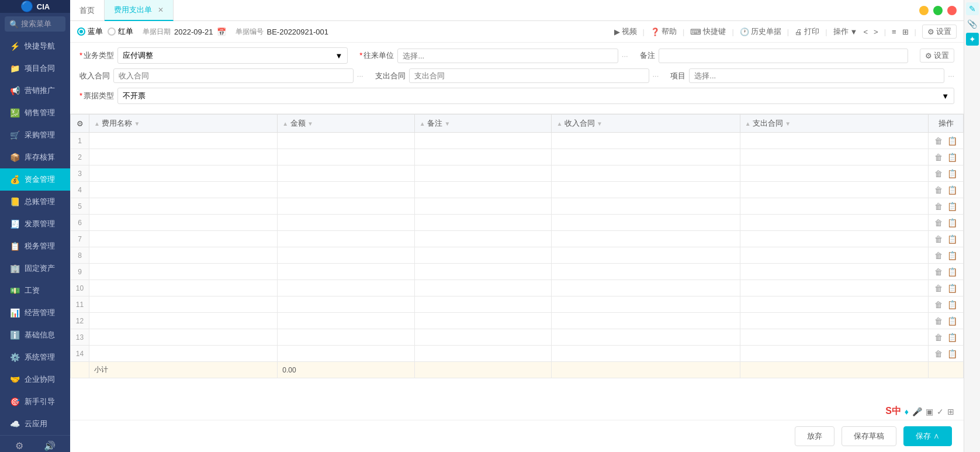  Describe the element at coordinates (846, 32) in the screenshot. I see `operation-action: 操作 ▼` at that location.